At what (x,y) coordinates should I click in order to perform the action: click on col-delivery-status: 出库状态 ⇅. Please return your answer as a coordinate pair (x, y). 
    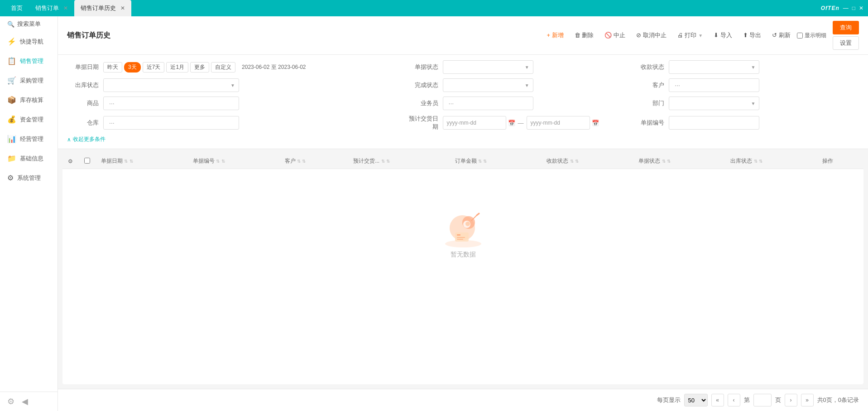
    Looking at the image, I should click on (771, 161).